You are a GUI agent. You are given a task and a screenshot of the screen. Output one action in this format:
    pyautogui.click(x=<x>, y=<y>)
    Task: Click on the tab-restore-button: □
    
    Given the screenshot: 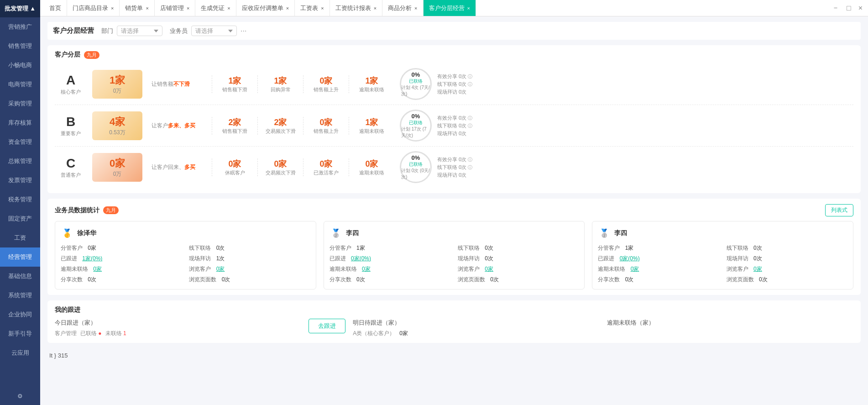 What is the action you would take?
    pyautogui.click(x=849, y=8)
    